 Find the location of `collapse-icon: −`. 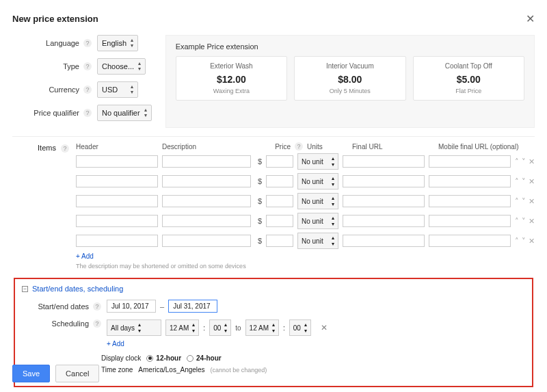

collapse-icon: − is located at coordinates (25, 289).